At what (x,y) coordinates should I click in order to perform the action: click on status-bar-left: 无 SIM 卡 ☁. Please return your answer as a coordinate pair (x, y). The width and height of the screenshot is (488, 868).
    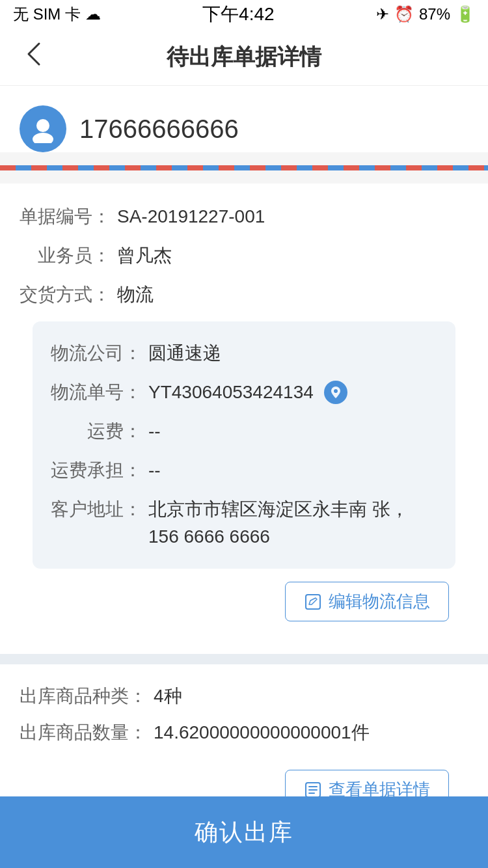
    Looking at the image, I should click on (57, 14).